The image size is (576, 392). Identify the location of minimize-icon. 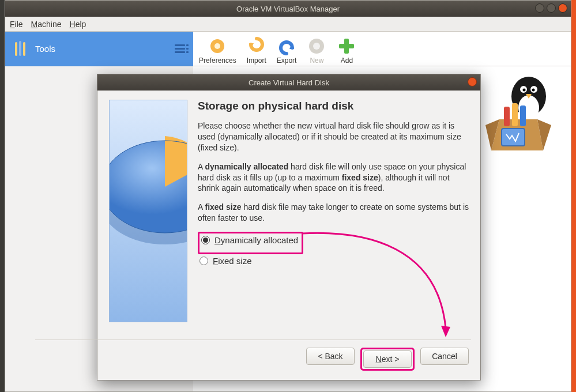
(540, 8).